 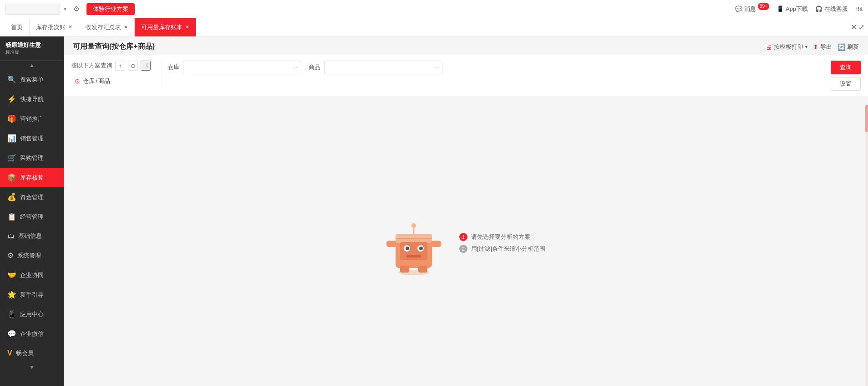 What do you see at coordinates (12, 118) in the screenshot?
I see `gift-icon: 🎁` at bounding box center [12, 118].